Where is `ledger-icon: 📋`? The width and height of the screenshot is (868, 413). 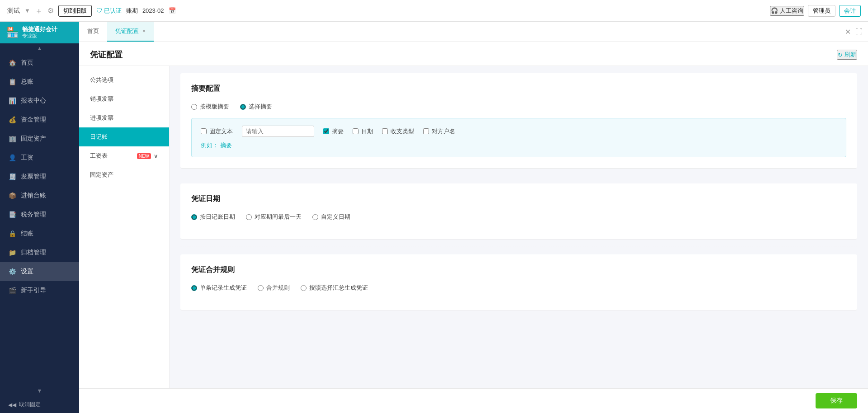
ledger-icon: 📋 is located at coordinates (12, 82).